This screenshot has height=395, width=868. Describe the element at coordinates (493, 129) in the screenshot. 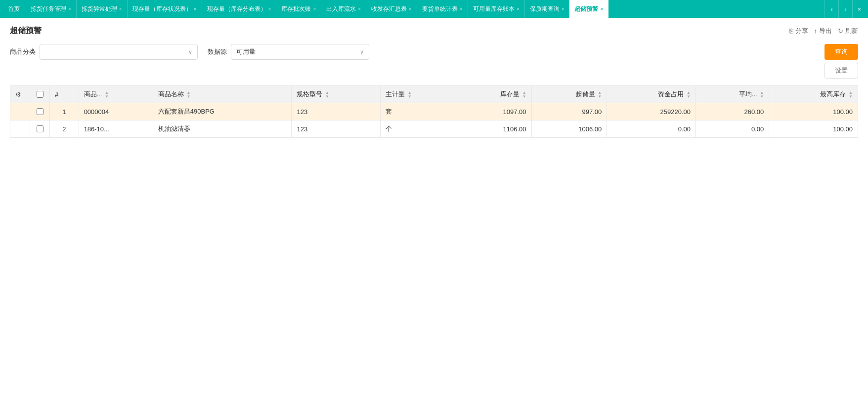

I see `td-stock-1: 1106.00` at that location.